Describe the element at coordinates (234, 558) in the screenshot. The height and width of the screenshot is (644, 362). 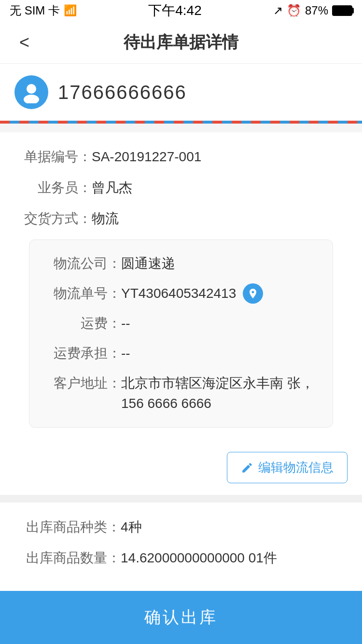
I see `goods-quantity-value: 14.62000000000000 01件` at that location.